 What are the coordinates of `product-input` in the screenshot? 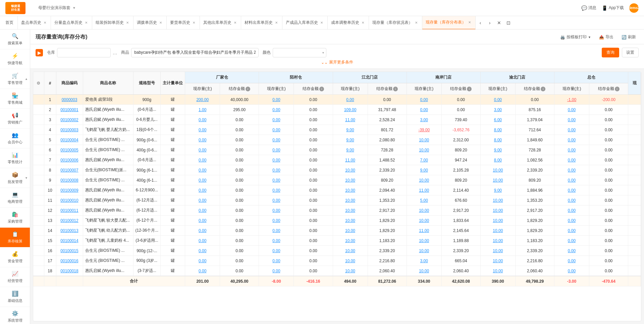 It's located at (195, 53).